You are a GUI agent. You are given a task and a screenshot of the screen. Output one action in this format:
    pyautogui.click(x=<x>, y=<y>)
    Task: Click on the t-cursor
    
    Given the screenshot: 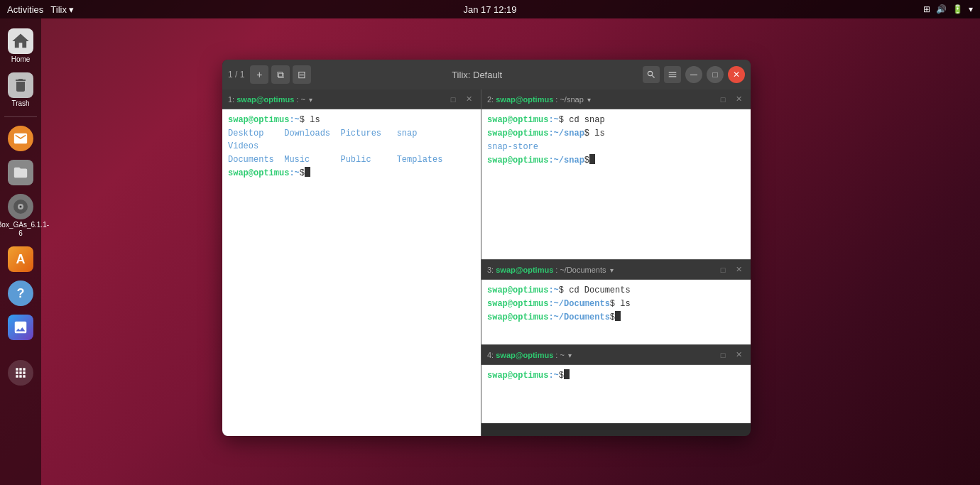 What is the action you would take?
    pyautogui.click(x=592, y=159)
    